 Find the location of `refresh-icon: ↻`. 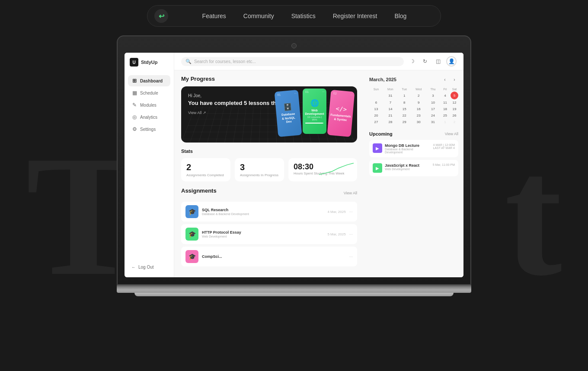

refresh-icon: ↻ is located at coordinates (425, 61).